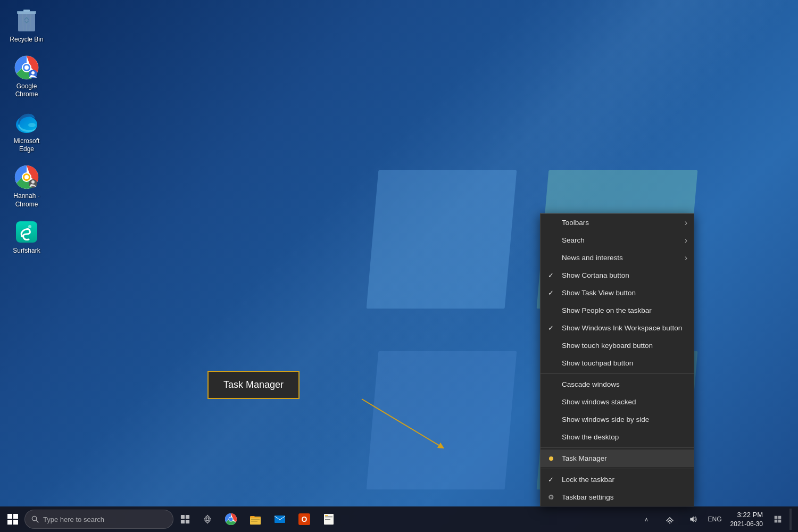  What do you see at coordinates (778, 519) in the screenshot?
I see `notification-icon` at bounding box center [778, 519].